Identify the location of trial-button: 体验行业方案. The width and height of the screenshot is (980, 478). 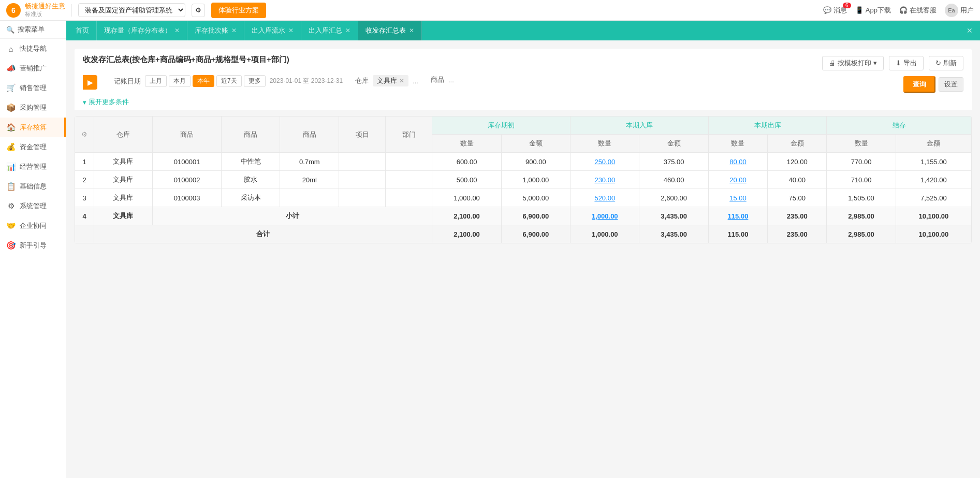
(239, 10).